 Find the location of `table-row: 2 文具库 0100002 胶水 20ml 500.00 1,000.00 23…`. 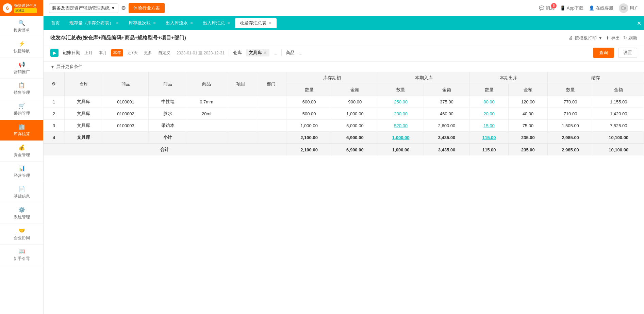

table-row: 2 文具库 0100002 胶水 20ml 500.00 1,000.00 23… is located at coordinates (344, 114).